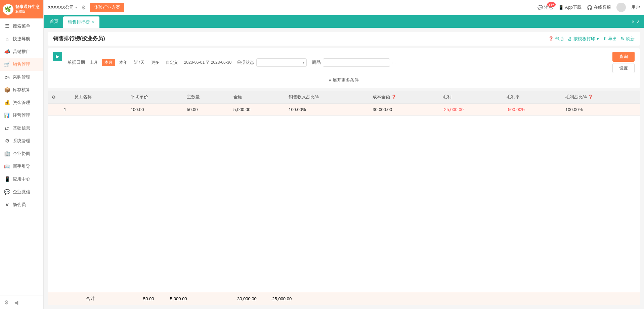 Image resolution: width=644 pixels, height=309 pixels. What do you see at coordinates (22, 141) in the screenshot?
I see `sidebar-item-label: 系统管理` at bounding box center [22, 141].